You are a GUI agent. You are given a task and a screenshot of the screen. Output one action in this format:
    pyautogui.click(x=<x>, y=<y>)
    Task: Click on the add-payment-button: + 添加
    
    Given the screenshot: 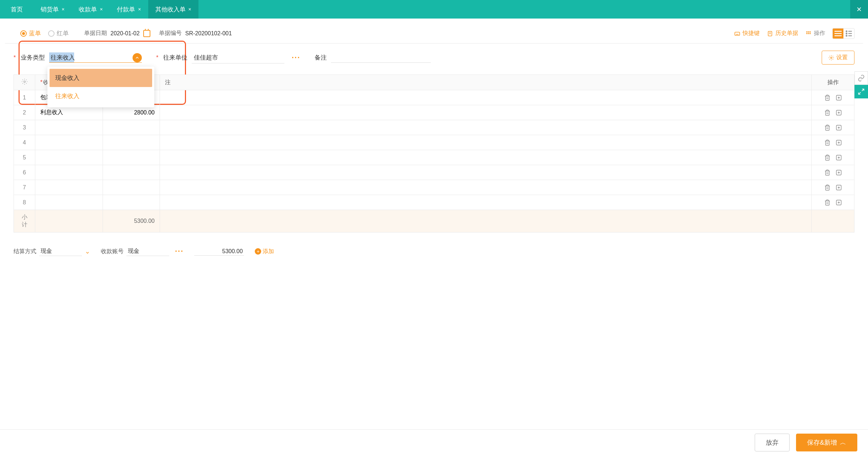 What is the action you would take?
    pyautogui.click(x=264, y=252)
    